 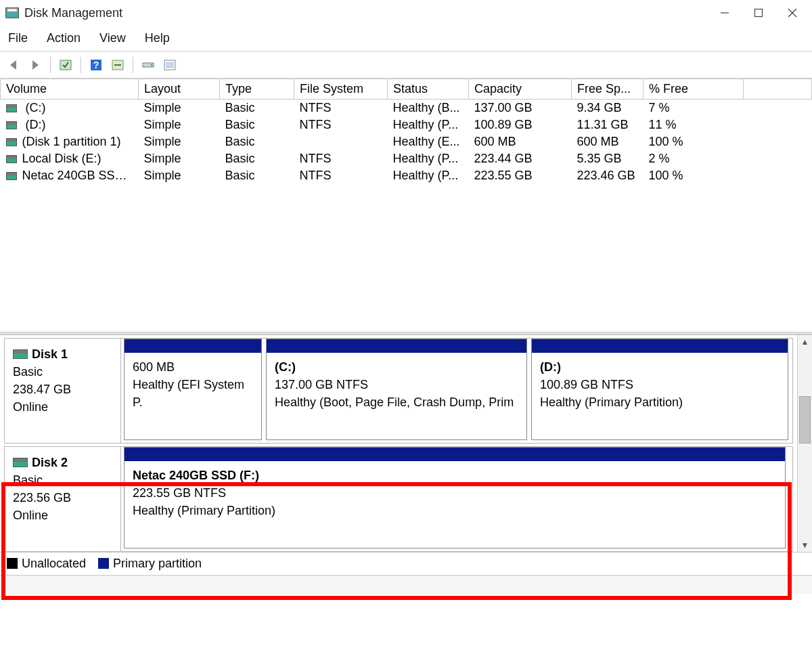 I want to click on table-row: Netac 240GB SSD ...SimpleBasicNTFSHealth…, so click(x=406, y=176).